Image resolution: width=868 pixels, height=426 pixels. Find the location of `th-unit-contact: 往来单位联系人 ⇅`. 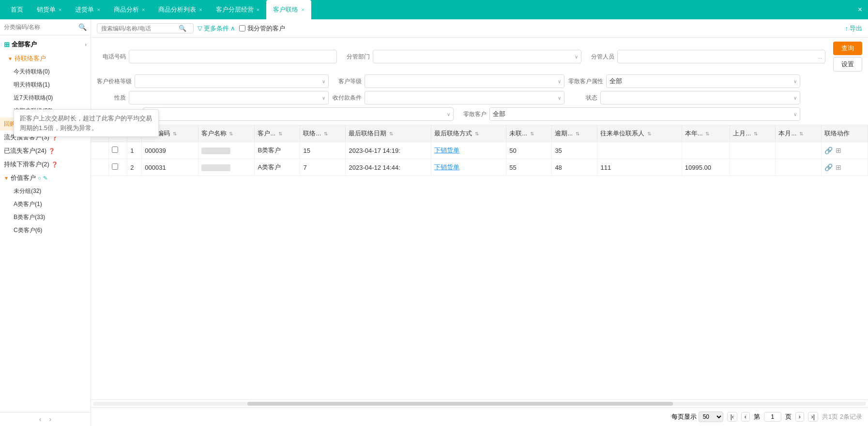

th-unit-contact: 往来单位联系人 ⇅ is located at coordinates (640, 133).